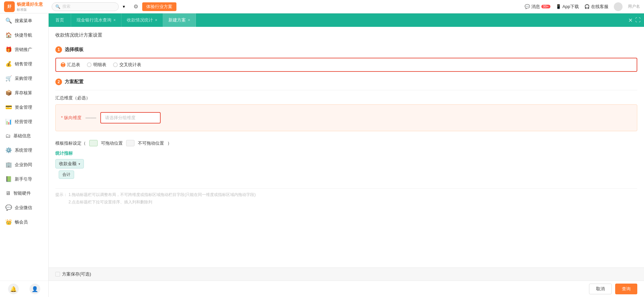 Image resolution: width=644 pixels, height=297 pixels. Describe the element at coordinates (126, 7) in the screenshot. I see `dropdown-arrow: ▾` at that location.